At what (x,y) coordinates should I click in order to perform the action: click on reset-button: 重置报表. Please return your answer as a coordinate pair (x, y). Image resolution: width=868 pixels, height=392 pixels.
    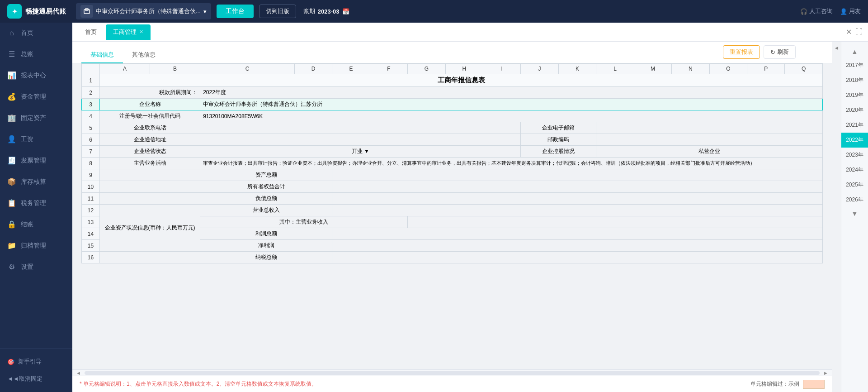
    Looking at the image, I should click on (741, 52).